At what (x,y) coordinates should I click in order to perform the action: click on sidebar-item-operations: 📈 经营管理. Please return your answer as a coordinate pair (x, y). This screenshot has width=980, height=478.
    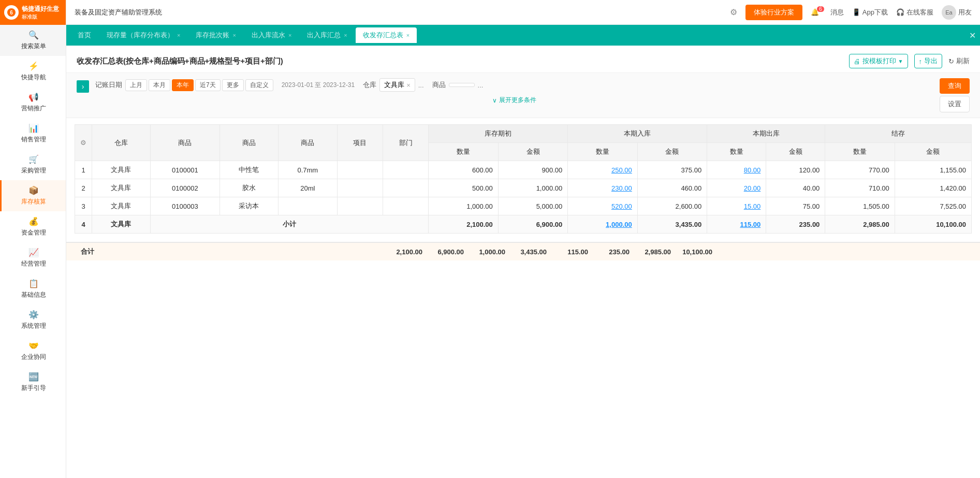
    Looking at the image, I should click on (33, 258).